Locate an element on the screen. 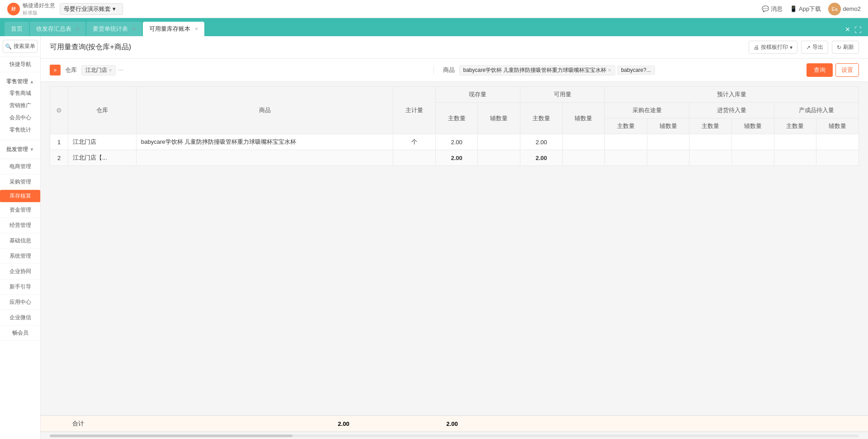  wholesale-management-title: 批发管理 ▼ is located at coordinates (20, 149).